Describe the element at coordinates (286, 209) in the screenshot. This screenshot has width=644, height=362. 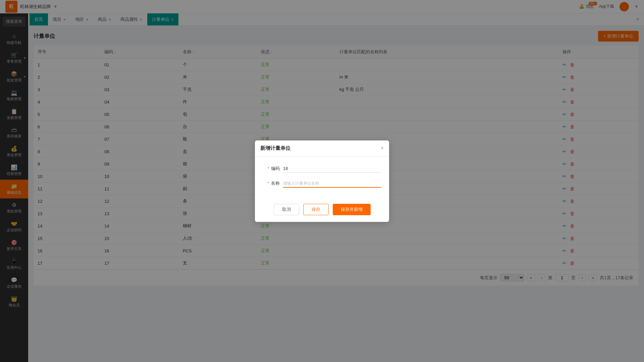
I see `cancel-button: 取消` at that location.